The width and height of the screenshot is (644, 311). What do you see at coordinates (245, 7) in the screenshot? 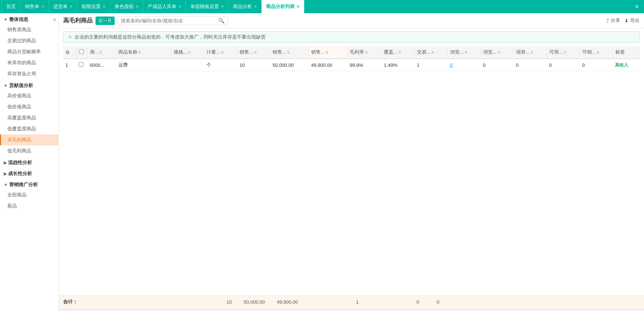
I see `tab-goods-analysis: 商品分析 ×` at bounding box center [245, 7].